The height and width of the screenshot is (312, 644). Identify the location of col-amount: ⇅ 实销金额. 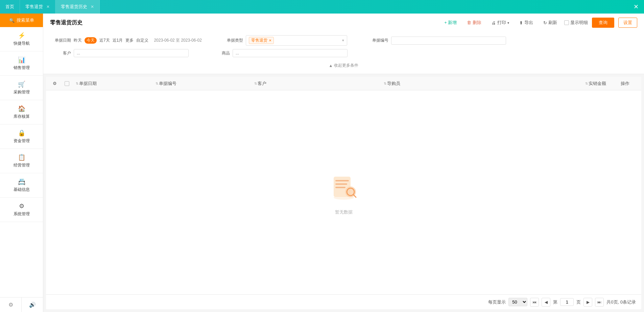
(575, 84).